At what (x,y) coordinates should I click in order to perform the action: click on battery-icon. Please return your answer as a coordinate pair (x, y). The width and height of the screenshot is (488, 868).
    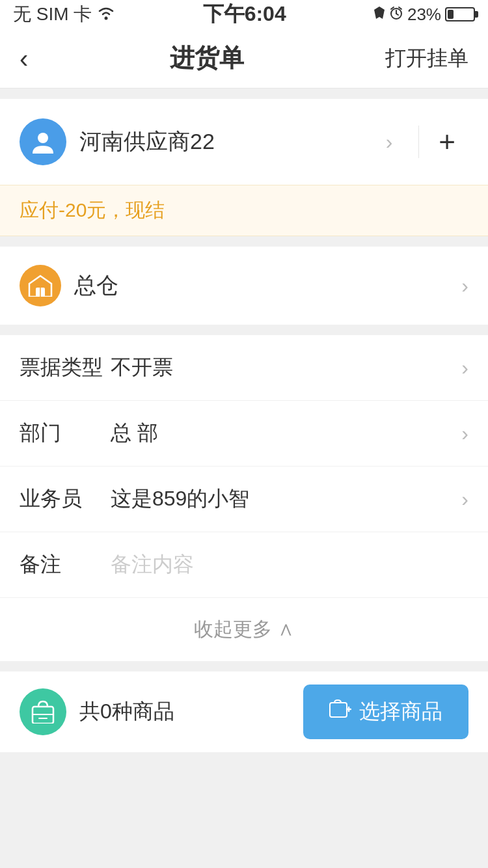
    Looking at the image, I should click on (460, 14).